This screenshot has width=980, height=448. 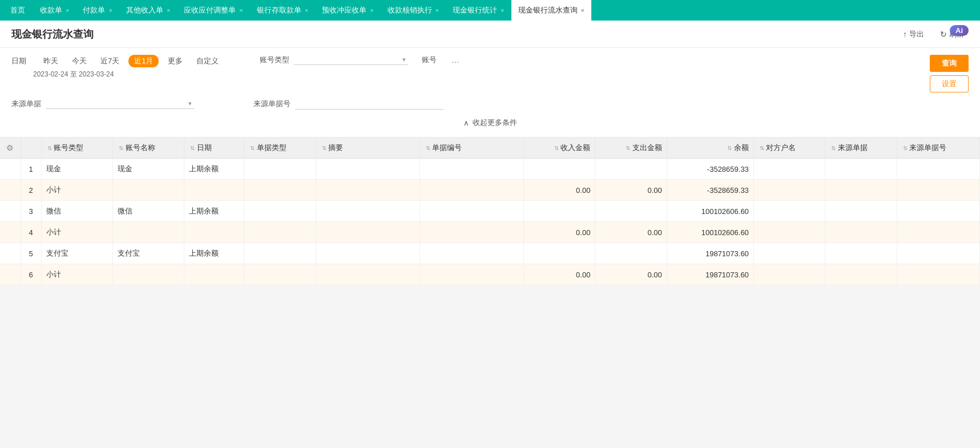 I want to click on table-cell: 5, so click(x=31, y=253).